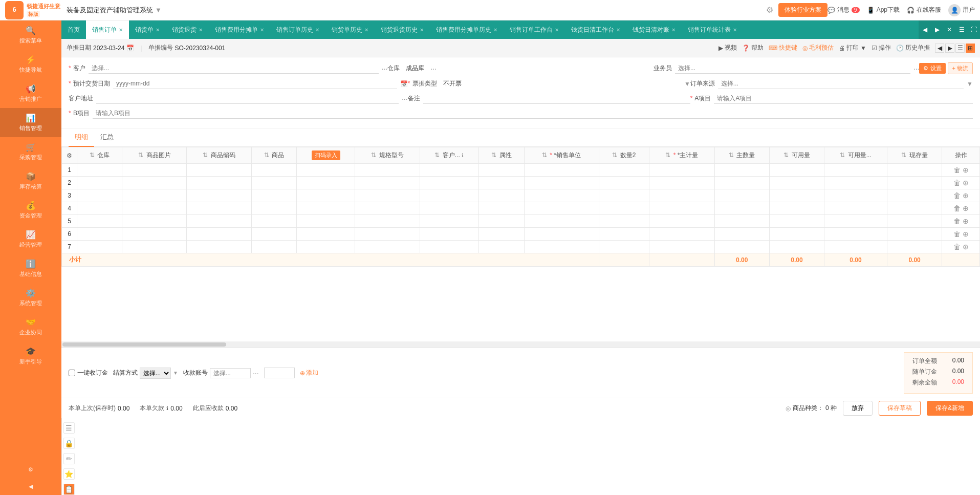  Describe the element at coordinates (962, 10) in the screenshot. I see `user-item: 👤 用户` at that location.